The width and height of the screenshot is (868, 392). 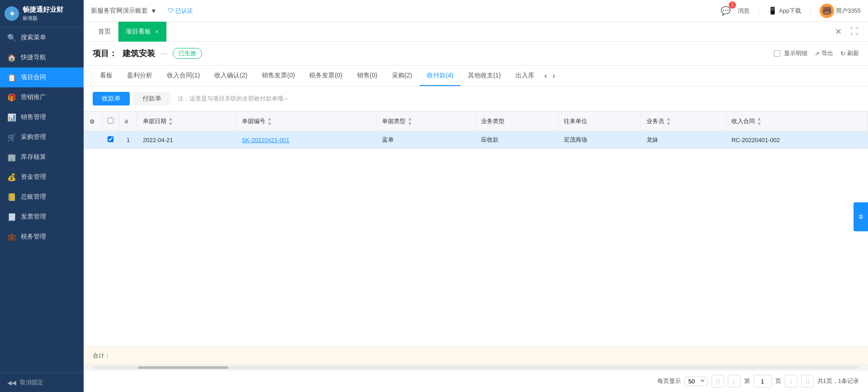 What do you see at coordinates (42, 197) in the screenshot?
I see `sidebar-item-ledger: 📒 总账管理` at bounding box center [42, 197].